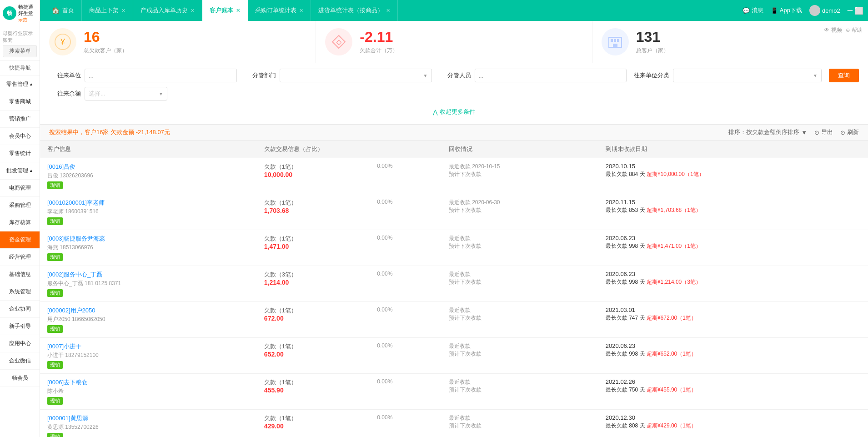 This screenshot has height=437, width=868. What do you see at coordinates (148, 391) in the screenshot?
I see `customer-phone: 陈小希` at bounding box center [148, 391].